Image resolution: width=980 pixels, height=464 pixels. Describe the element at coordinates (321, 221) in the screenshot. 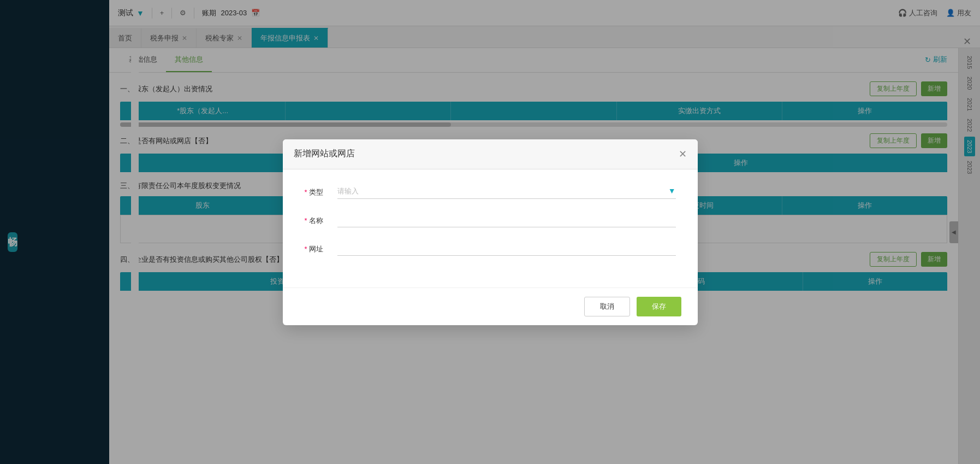

I see `form-label-name: * 名称` at that location.